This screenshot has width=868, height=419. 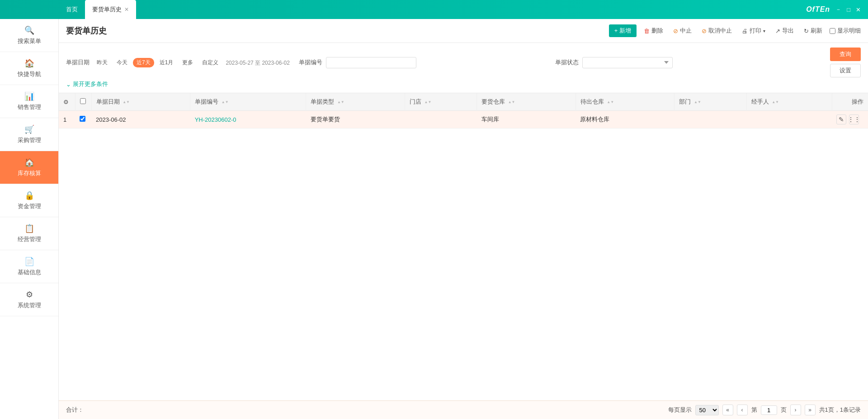 What do you see at coordinates (29, 35) in the screenshot?
I see `sidebar-item-search-menu: 🔍 搜索菜单` at bounding box center [29, 35].